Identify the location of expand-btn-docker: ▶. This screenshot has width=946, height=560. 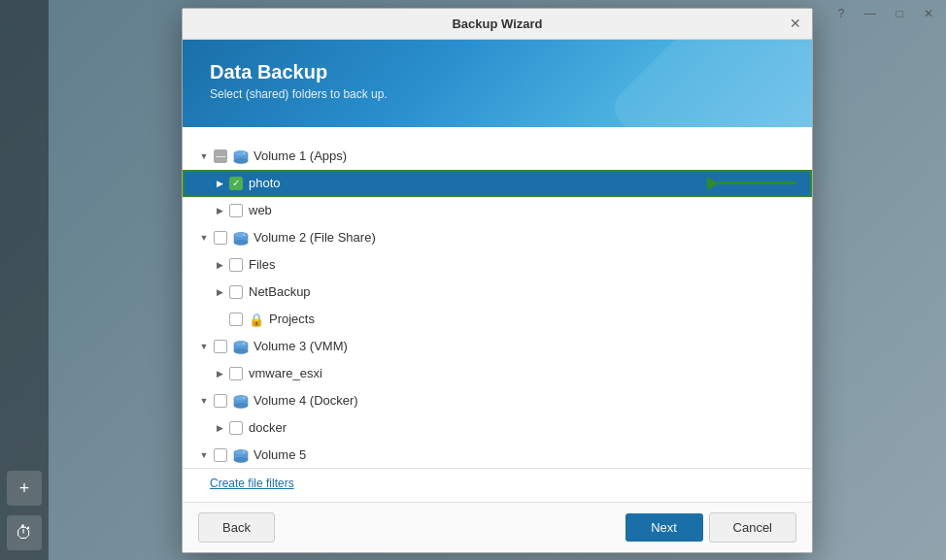
(220, 428).